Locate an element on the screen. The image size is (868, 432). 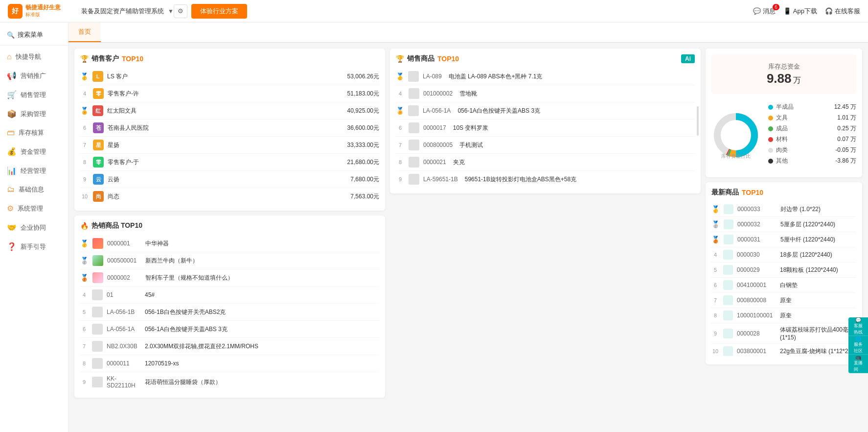
sp-medal-1: 🥇 is located at coordinates (400, 76).